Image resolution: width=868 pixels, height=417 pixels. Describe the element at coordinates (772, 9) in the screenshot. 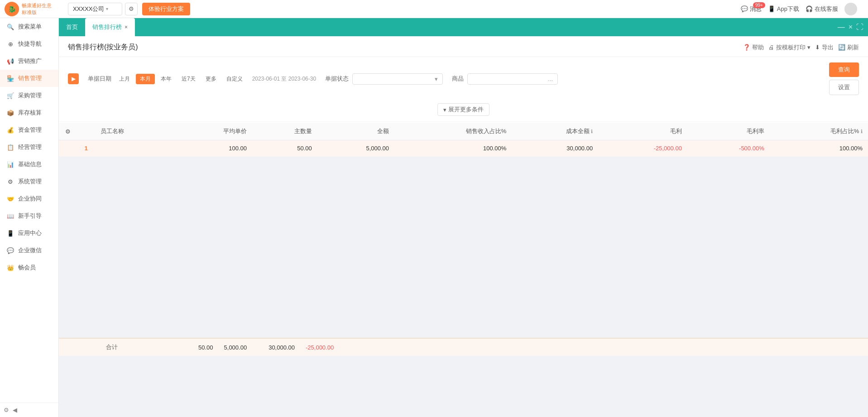

I see `app-icon: 📱` at that location.